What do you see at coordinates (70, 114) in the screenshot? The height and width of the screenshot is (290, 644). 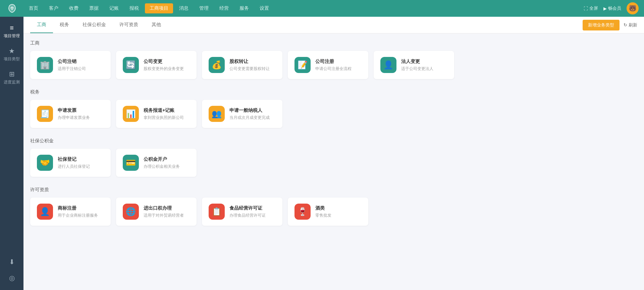 I see `card-申请发票: 🧾申请发票办理申请发票业务` at bounding box center [70, 114].